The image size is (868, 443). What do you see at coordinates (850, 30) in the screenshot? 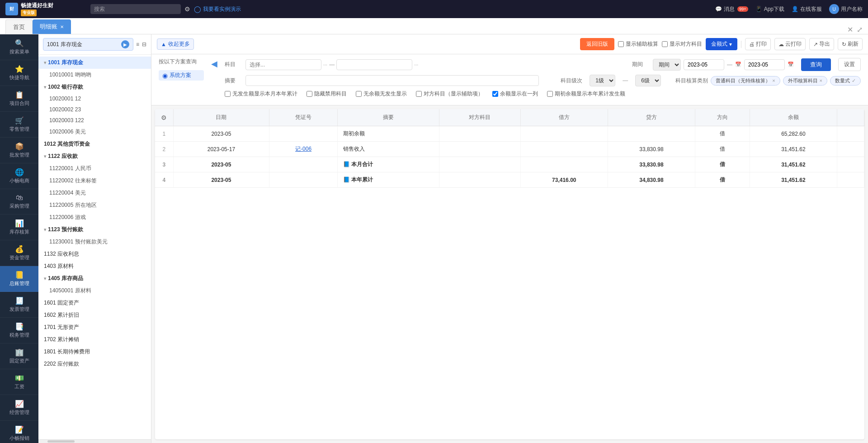
I see `tab-close-btn: ✕` at bounding box center [850, 30].